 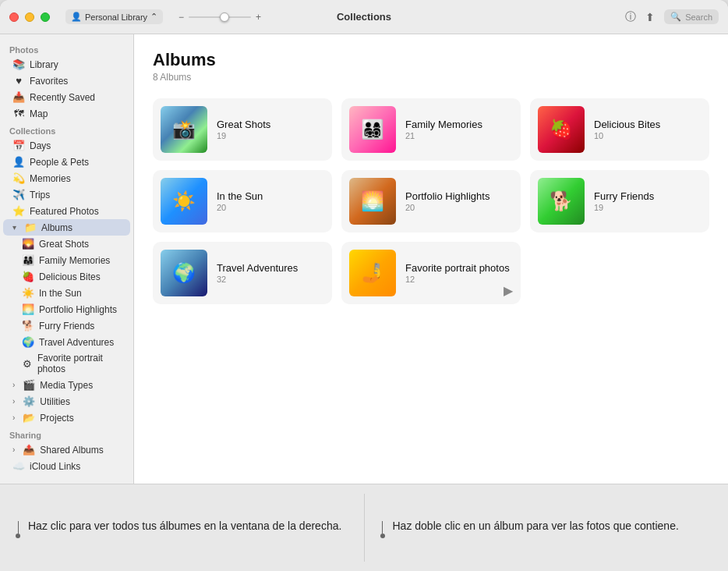 I want to click on album-count-great-shots: 19, so click(x=270, y=136).